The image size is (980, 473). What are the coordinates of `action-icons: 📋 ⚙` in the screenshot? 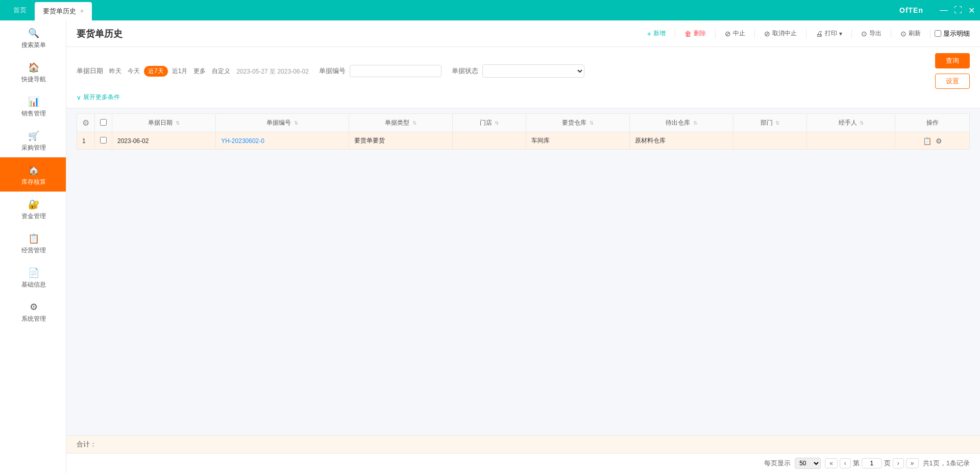 It's located at (932, 141).